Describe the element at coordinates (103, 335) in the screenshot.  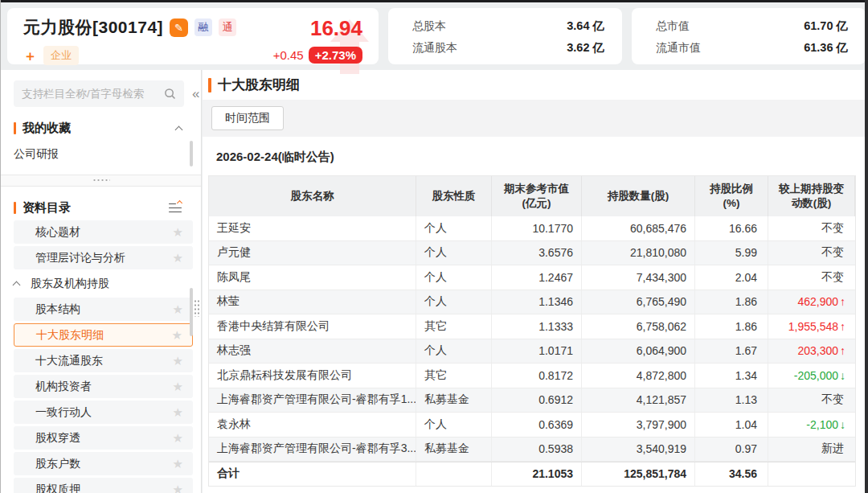
I see `sidebar-nav-item: 十大股东明细` at that location.